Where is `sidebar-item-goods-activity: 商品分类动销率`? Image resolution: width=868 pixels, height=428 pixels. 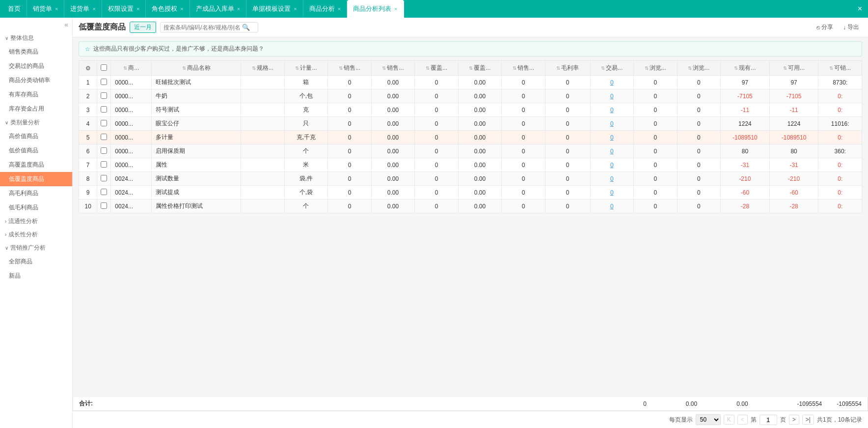 sidebar-item-goods-activity: 商品分类动销率 is located at coordinates (36, 81).